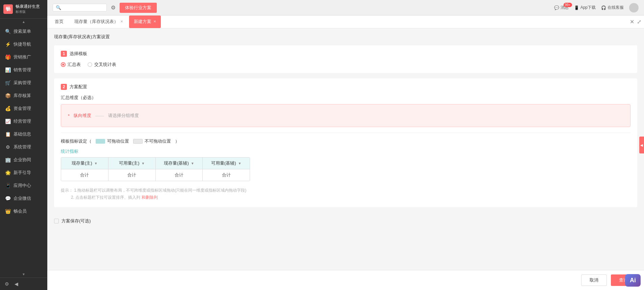  Describe the element at coordinates (346, 280) in the screenshot. I see `footer-actions: 取消 查询` at that location.